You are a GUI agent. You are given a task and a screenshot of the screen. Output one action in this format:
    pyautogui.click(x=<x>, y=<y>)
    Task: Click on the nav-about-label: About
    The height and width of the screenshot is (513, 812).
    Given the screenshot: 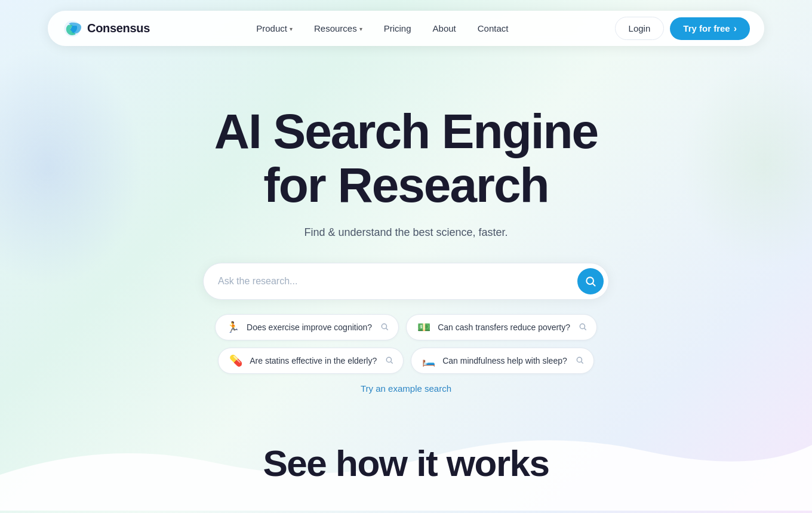 What is the action you would take?
    pyautogui.click(x=444, y=29)
    